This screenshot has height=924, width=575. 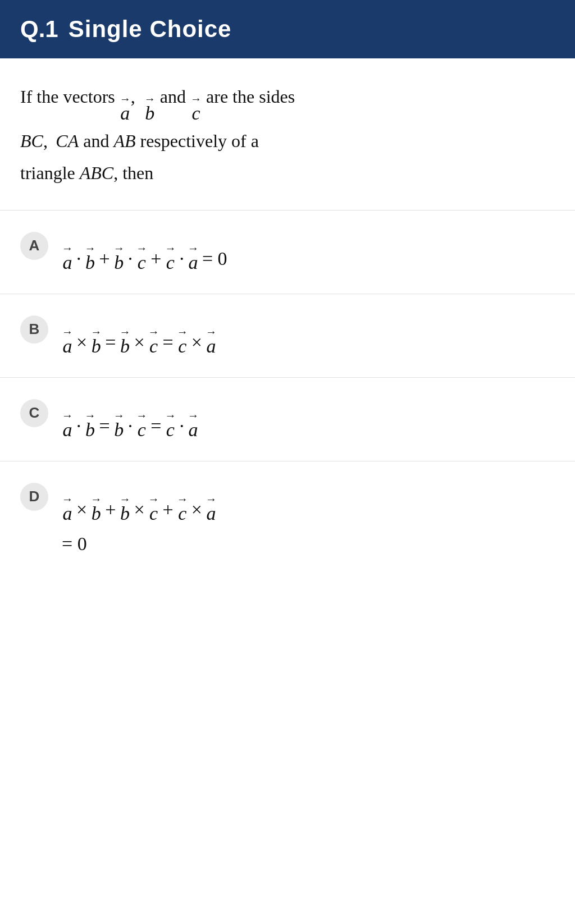 I want to click on option-b-badge: B, so click(x=34, y=330).